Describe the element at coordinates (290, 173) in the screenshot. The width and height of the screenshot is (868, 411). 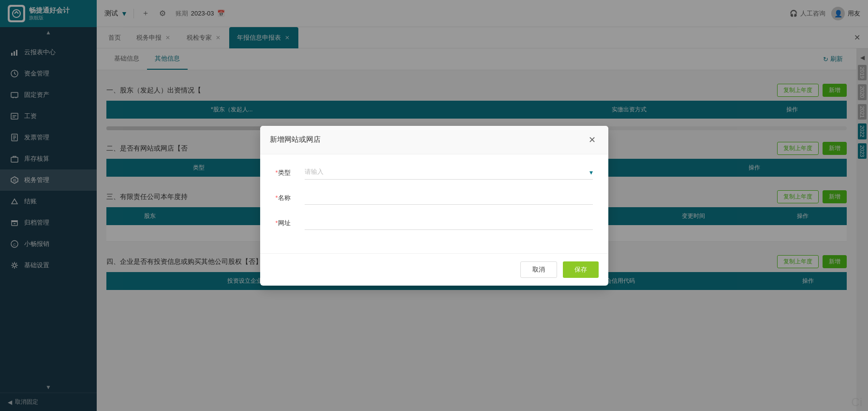
I see `form-label-type: *类型` at that location.